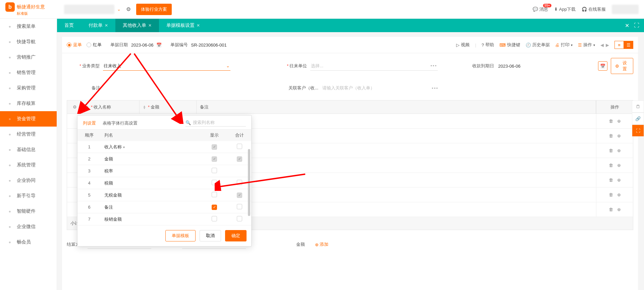 The image size is (644, 290). I want to click on tab-column-settings: 列设置, so click(89, 123).